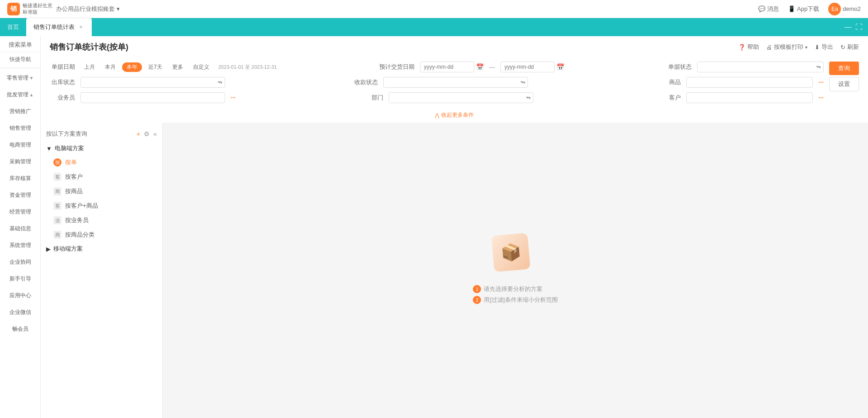 Image resolution: width=868 pixels, height=418 pixels. I want to click on empty-state: 📦 1 请先选择要分析的方案 2 用[过滤]条件来缩小分析范围, so click(515, 271).